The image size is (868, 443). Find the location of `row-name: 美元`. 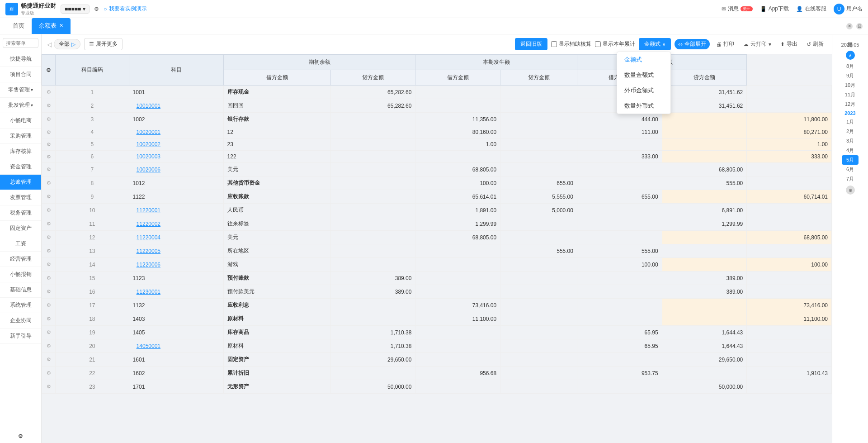

row-name: 美元 is located at coordinates (277, 170).